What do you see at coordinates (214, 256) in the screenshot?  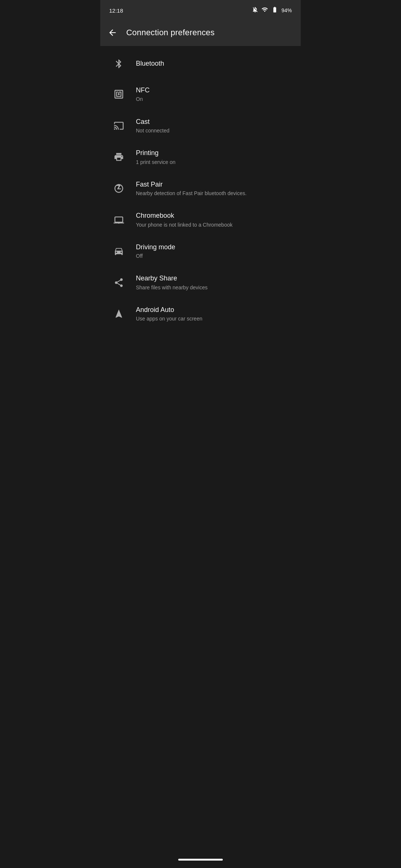 I see `driving-mode-subtitle: Off` at bounding box center [214, 256].